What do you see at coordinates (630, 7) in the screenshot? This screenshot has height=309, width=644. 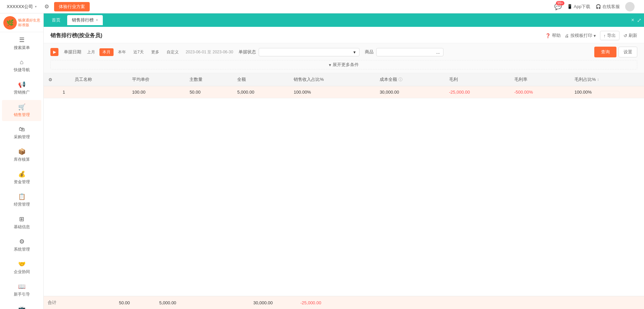 I see `avatar` at bounding box center [630, 7].